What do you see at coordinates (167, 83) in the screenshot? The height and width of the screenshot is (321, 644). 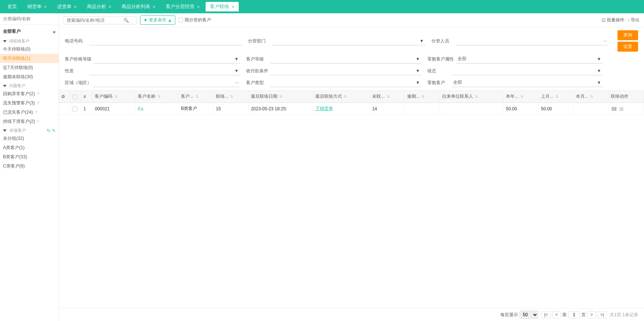 I see `filter-area-select: ···` at bounding box center [167, 83].